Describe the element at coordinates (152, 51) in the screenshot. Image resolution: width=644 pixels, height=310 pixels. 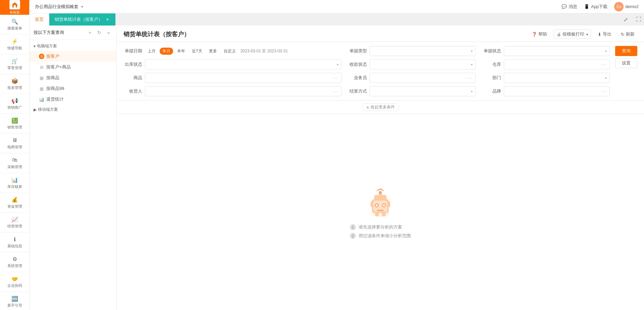
I see `date-tab-last-month: 上月` at that location.